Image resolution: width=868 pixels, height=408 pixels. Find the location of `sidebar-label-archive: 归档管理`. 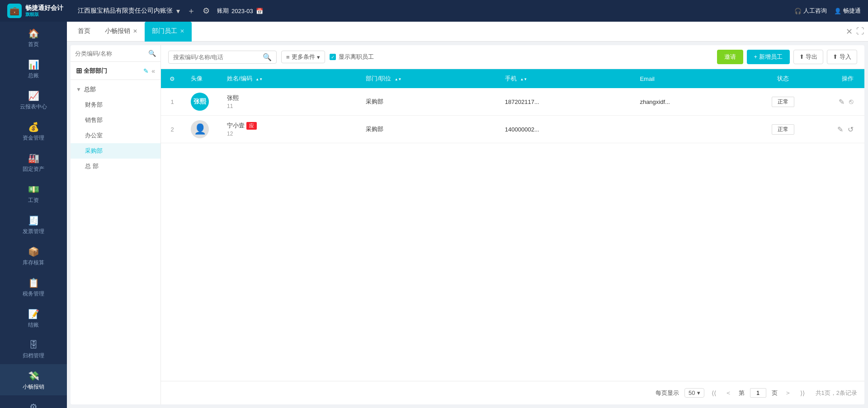

sidebar-label-archive: 归档管理 is located at coordinates (33, 356).